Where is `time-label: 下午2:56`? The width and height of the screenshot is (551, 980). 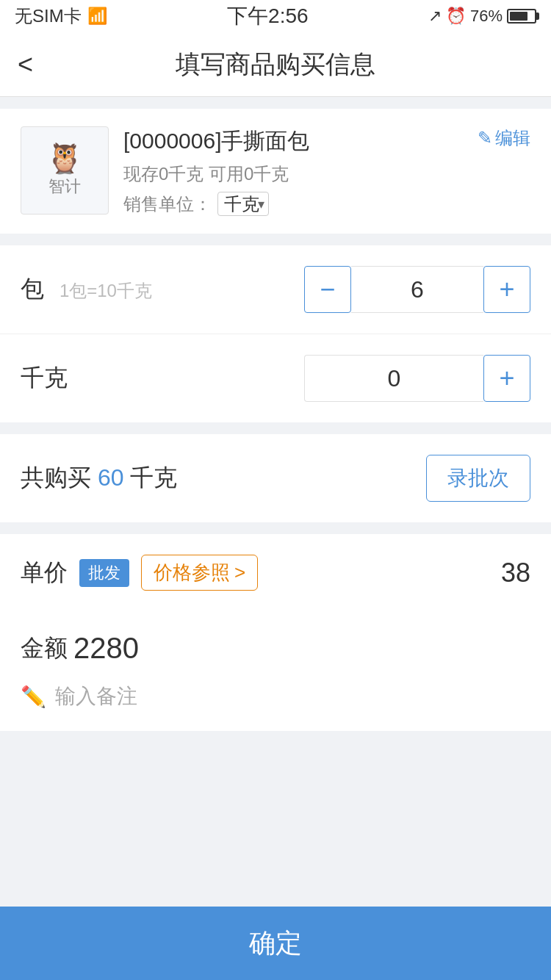 time-label: 下午2:56 is located at coordinates (267, 16).